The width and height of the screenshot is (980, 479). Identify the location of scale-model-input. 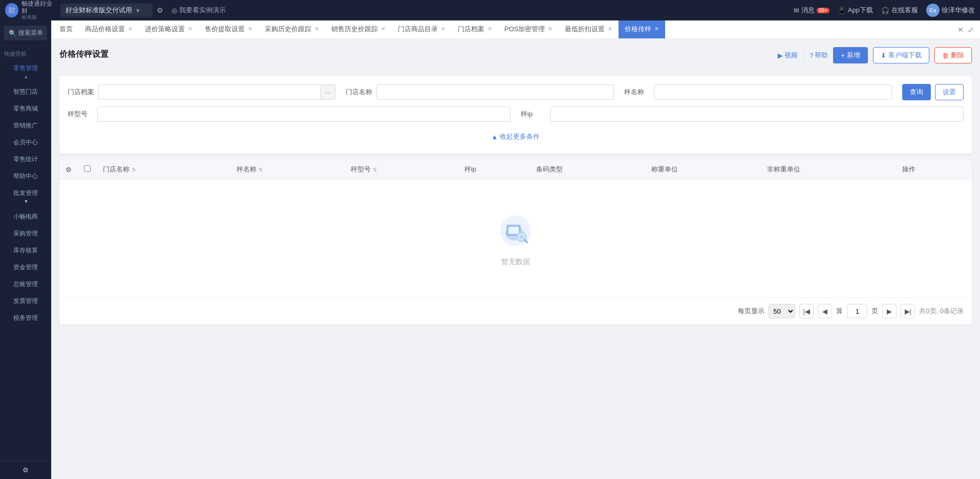
(304, 114).